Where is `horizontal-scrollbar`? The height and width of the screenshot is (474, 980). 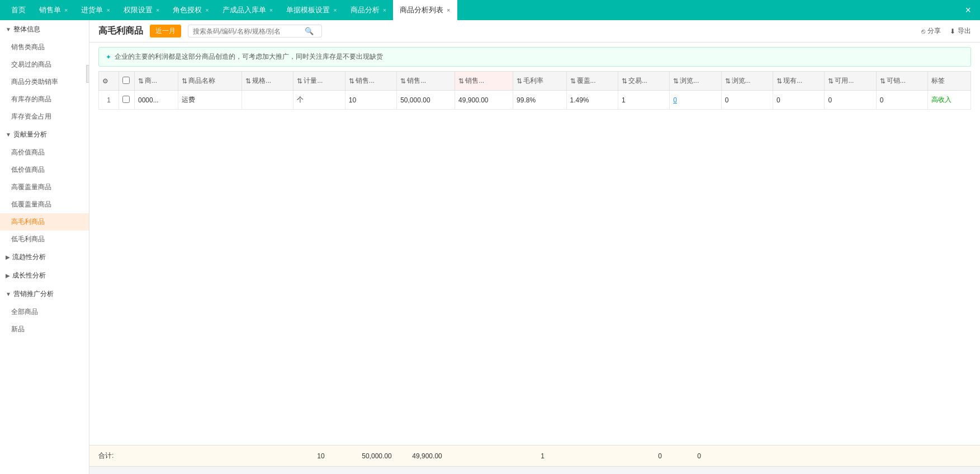 horizontal-scrollbar is located at coordinates (534, 470).